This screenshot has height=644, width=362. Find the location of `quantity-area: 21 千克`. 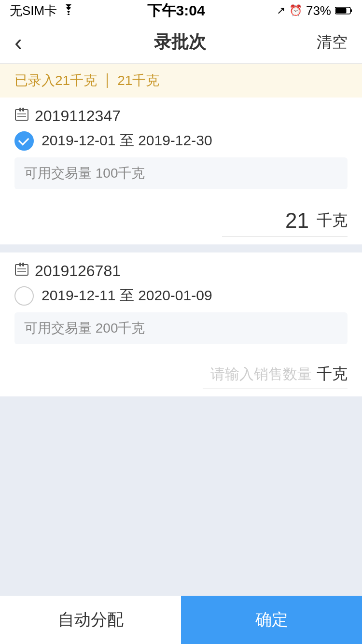

quantity-area: 21 千克 is located at coordinates (181, 224).